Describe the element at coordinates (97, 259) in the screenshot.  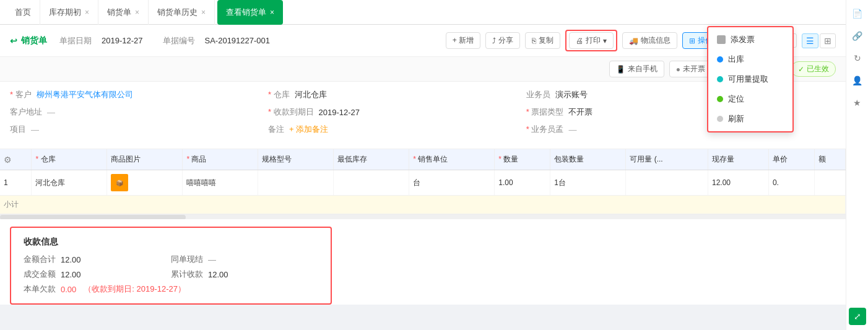
I see `total-amount-row: 金额合计 12.00` at that location.